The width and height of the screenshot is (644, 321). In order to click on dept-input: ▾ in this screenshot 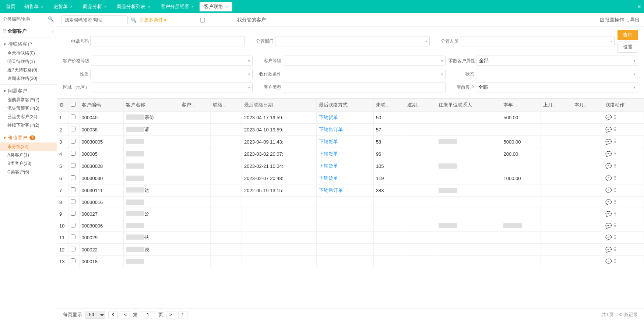, I will do `click(352, 41)`.